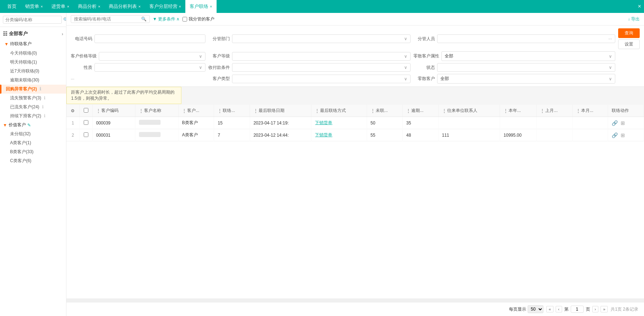  Describe the element at coordinates (26, 116) in the screenshot. I see `declining-label: 持续下滑客户(2)` at that location.